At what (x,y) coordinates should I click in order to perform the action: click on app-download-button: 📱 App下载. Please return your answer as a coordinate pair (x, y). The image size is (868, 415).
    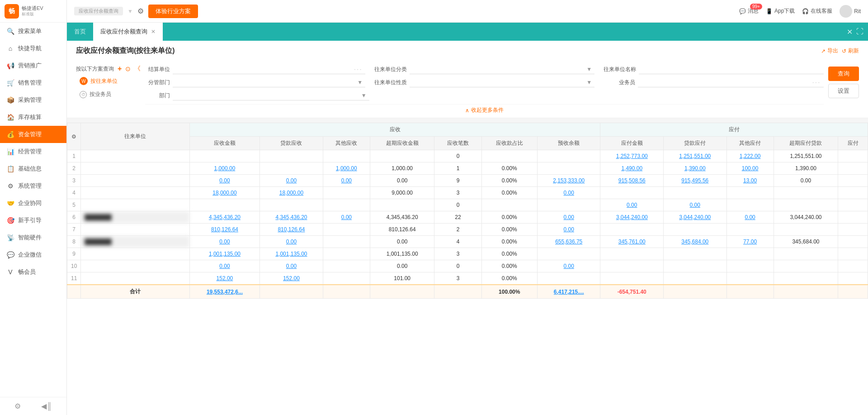
    Looking at the image, I should click on (780, 11).